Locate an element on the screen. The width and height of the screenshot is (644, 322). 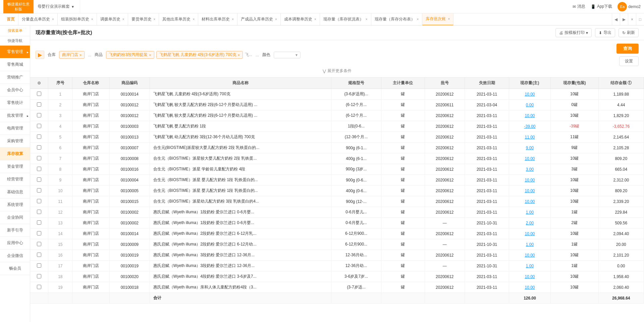
product-tag-1: 飞鹤星飞帆 儿童奶粉 4段(3-6岁适用) 700克 × is located at coordinates (200, 55).